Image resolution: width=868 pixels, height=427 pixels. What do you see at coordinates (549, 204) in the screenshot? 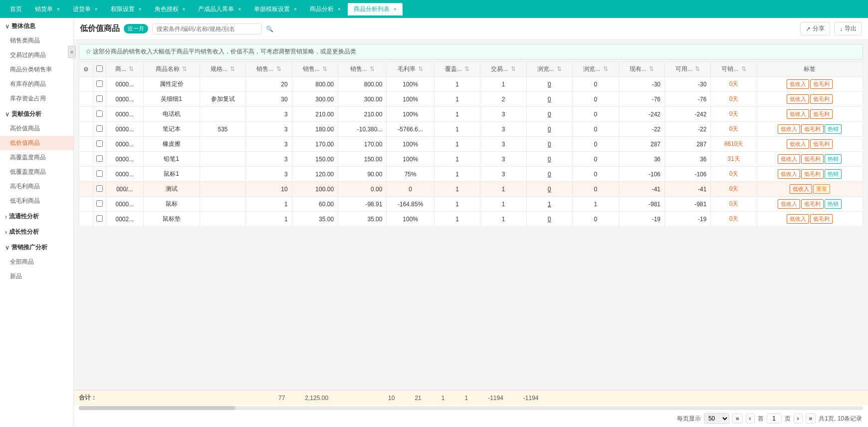
I see `row-browse1: 1` at bounding box center [549, 204].